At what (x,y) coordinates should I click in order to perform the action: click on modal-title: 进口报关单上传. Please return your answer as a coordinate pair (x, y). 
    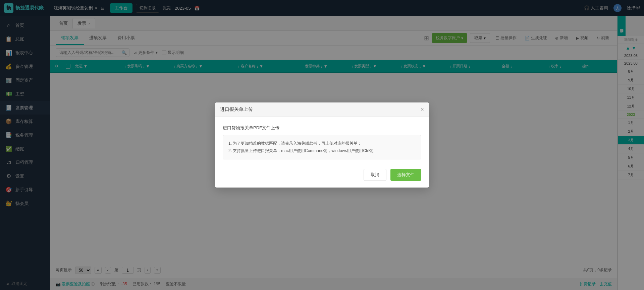
    Looking at the image, I should click on (236, 110).